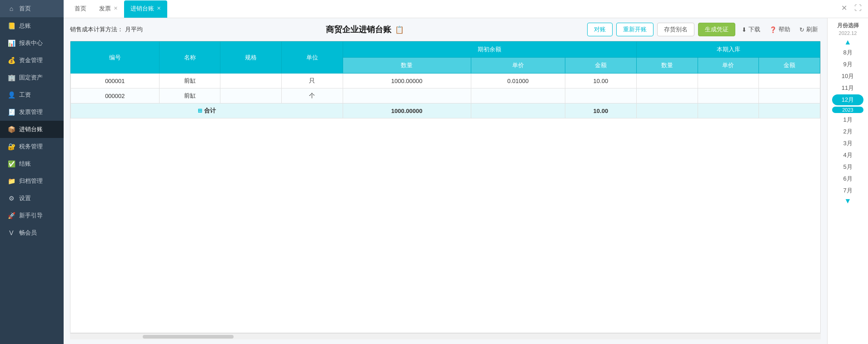 The width and height of the screenshot is (868, 344). Describe the element at coordinates (848, 167) in the screenshot. I see `month-item-2023-5月: 5月` at that location.